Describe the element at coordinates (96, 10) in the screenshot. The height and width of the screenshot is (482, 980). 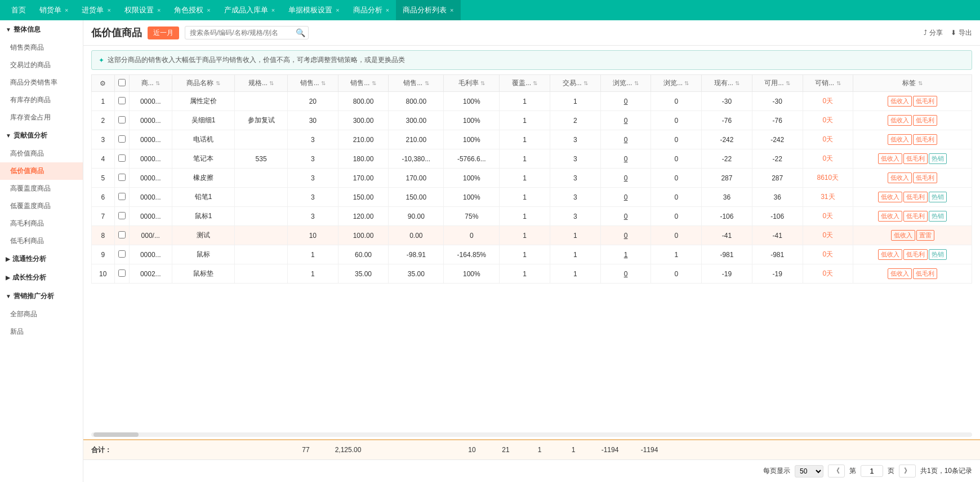
I see `nav-purchase: 进货单 ×` at that location.